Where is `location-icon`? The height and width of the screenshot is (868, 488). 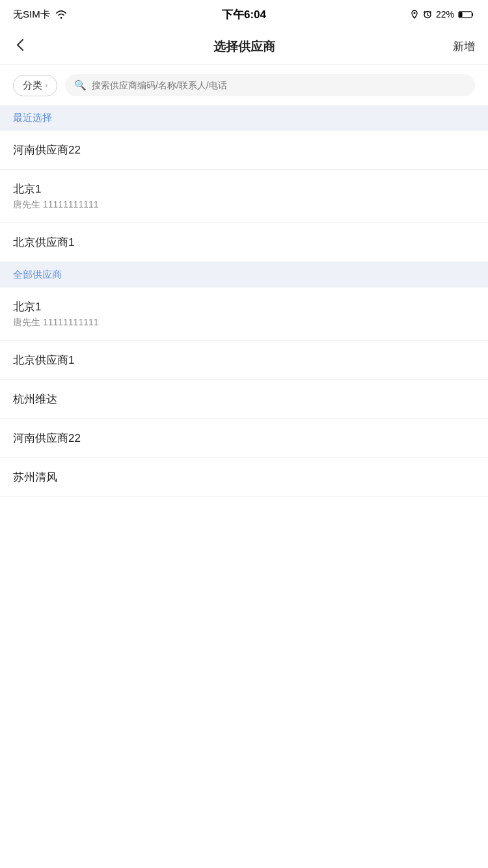
location-icon is located at coordinates (414, 14).